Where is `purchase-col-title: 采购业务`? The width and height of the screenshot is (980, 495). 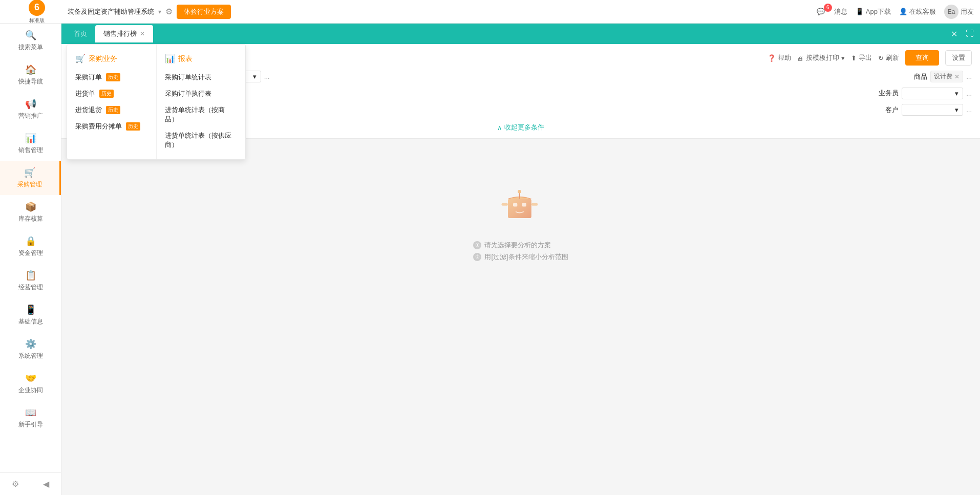
purchase-col-title: 采购业务 is located at coordinates (103, 59).